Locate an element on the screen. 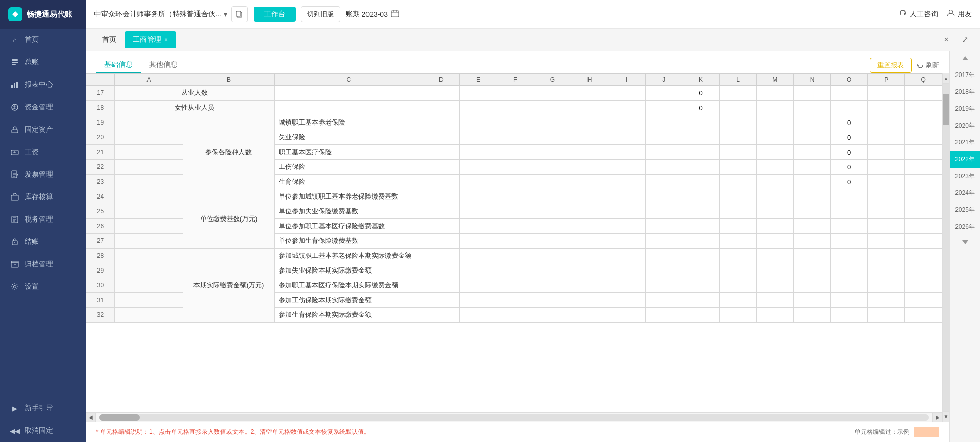 The width and height of the screenshot is (980, 442). cell-29-f is located at coordinates (516, 271).